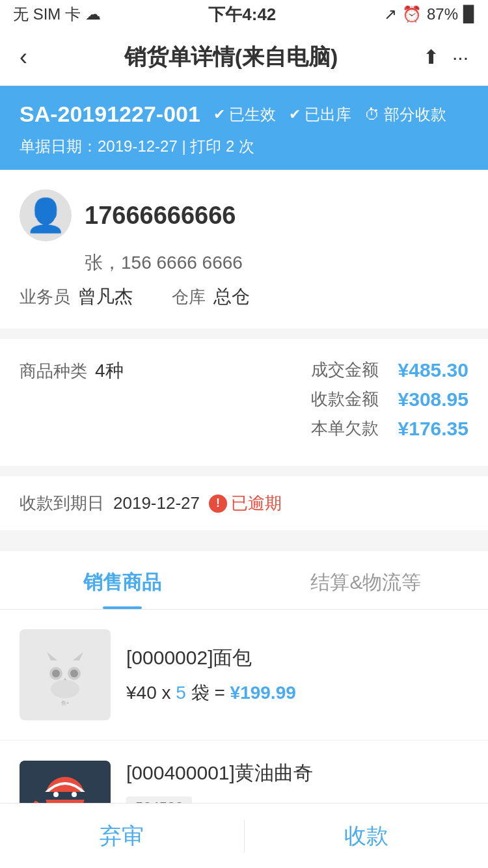 The width and height of the screenshot is (488, 868). I want to click on warehouse-label: 仓库, so click(189, 297).